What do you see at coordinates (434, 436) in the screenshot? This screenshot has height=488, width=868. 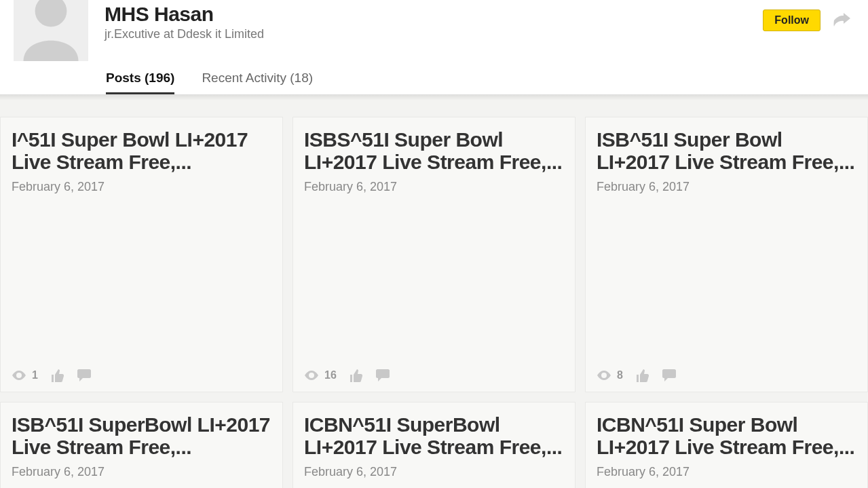 I see `post-title: ICBN^51I SuperBowl LI+2017 Live Stream F…` at bounding box center [434, 436].